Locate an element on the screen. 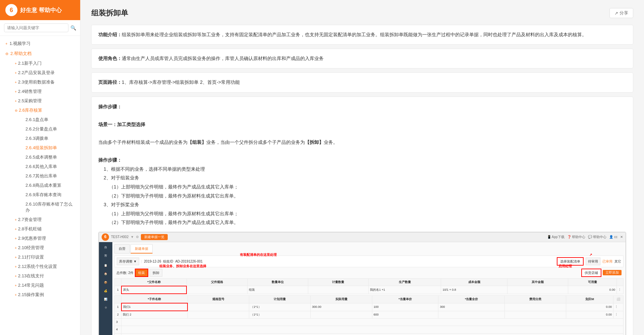  td-b-fee-type is located at coordinates (535, 307).